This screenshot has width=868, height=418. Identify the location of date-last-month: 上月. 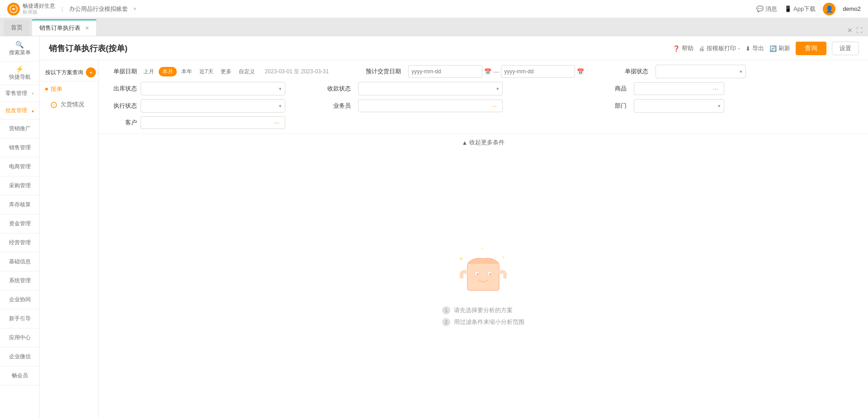
(149, 71).